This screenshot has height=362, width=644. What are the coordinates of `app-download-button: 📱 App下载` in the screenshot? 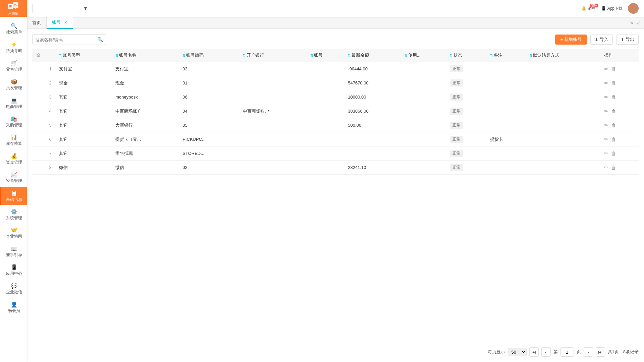 It's located at (612, 9).